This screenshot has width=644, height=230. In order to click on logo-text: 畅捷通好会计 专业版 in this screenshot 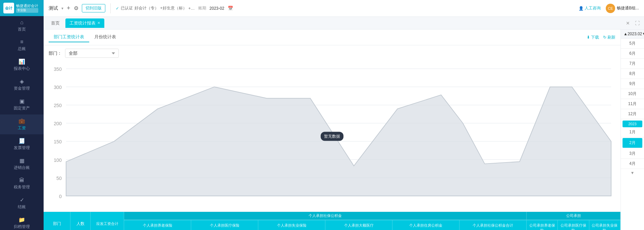, I will do `click(27, 8)`.